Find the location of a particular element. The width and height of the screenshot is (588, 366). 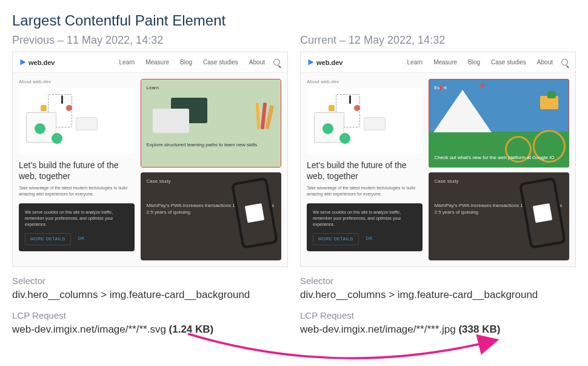

learn-illustration is located at coordinates (211, 115).